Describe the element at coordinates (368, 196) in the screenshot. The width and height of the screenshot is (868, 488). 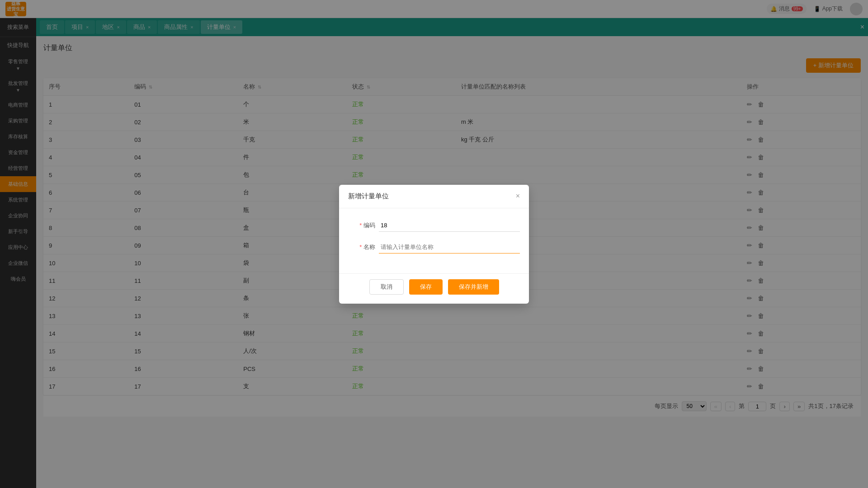
I see `modal-title: 新增计量单位` at that location.